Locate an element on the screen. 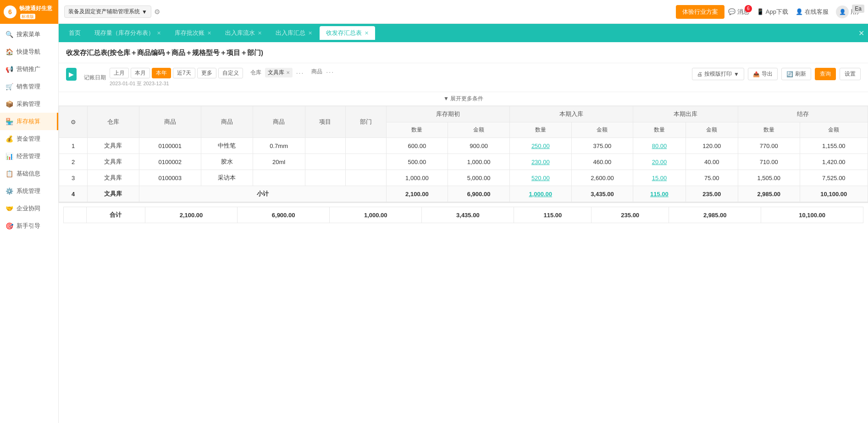 The width and height of the screenshot is (868, 423). date-btn-more: 更多 is located at coordinates (207, 73).